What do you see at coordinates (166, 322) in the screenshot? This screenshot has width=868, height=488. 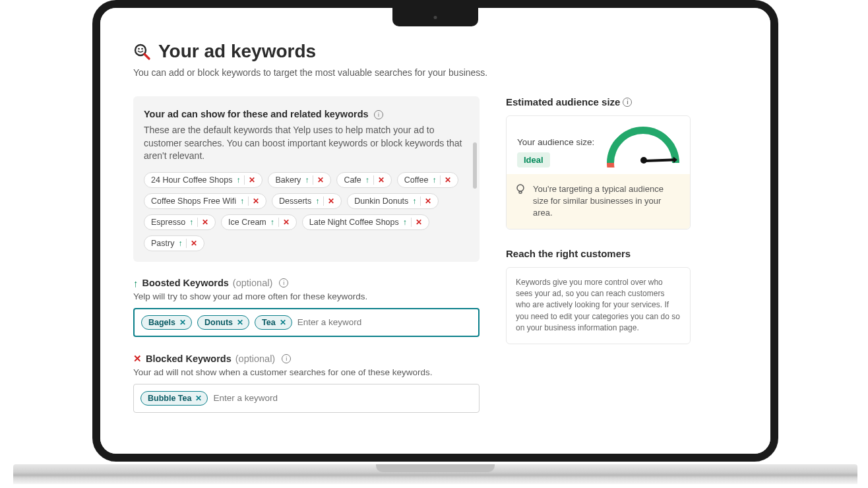 I see `boosted-tag: Bagels✕` at bounding box center [166, 322].